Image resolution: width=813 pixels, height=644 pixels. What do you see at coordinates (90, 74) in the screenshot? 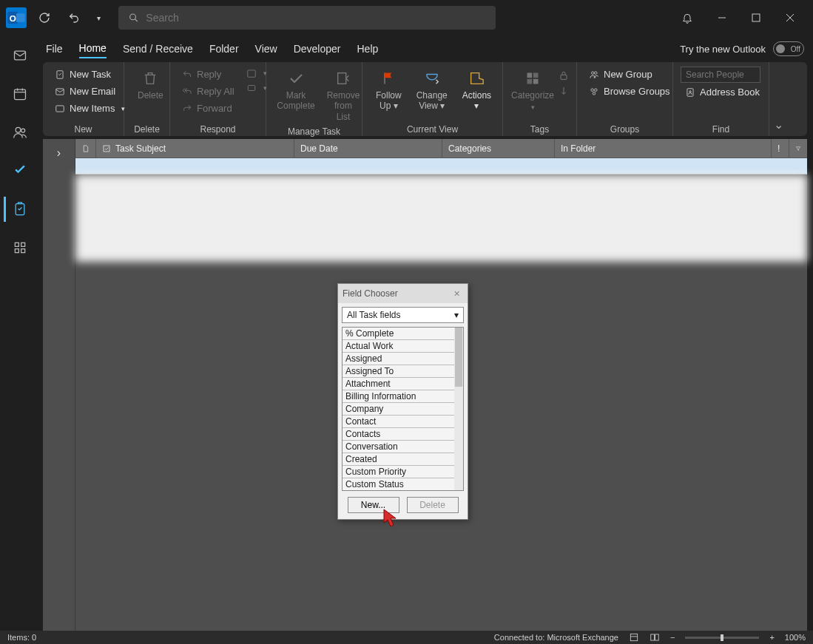
I see `new-task-button: New Task` at bounding box center [90, 74].